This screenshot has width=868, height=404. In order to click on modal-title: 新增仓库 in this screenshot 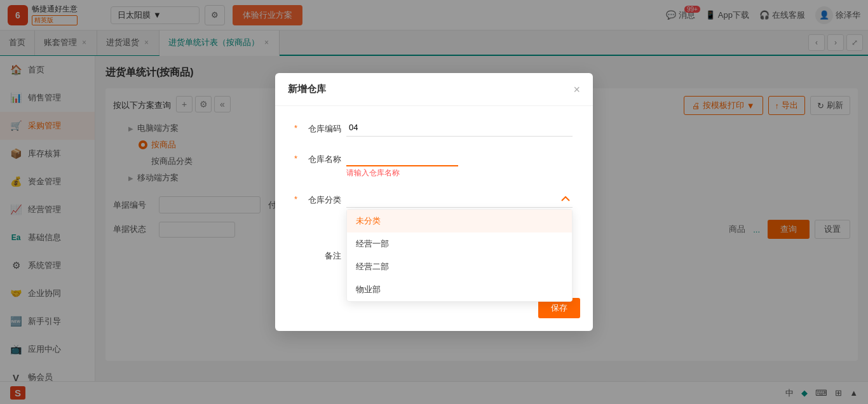, I will do `click(307, 89)`.